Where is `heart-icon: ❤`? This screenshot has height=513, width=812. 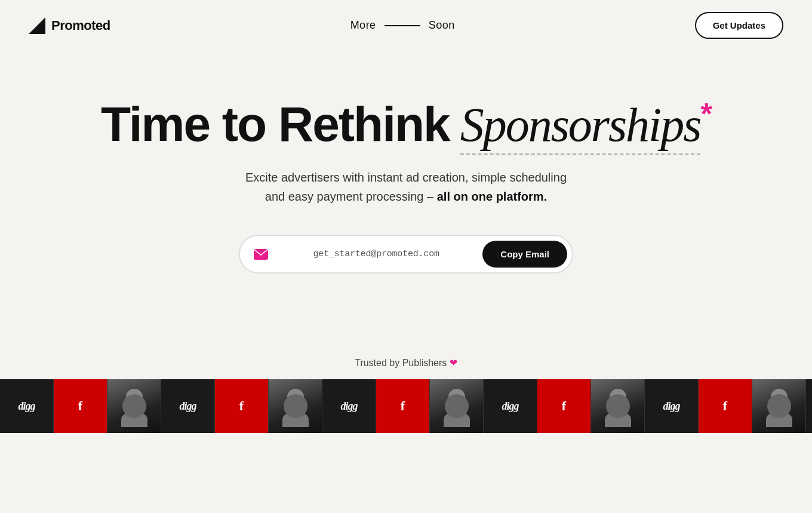 heart-icon: ❤ is located at coordinates (454, 363).